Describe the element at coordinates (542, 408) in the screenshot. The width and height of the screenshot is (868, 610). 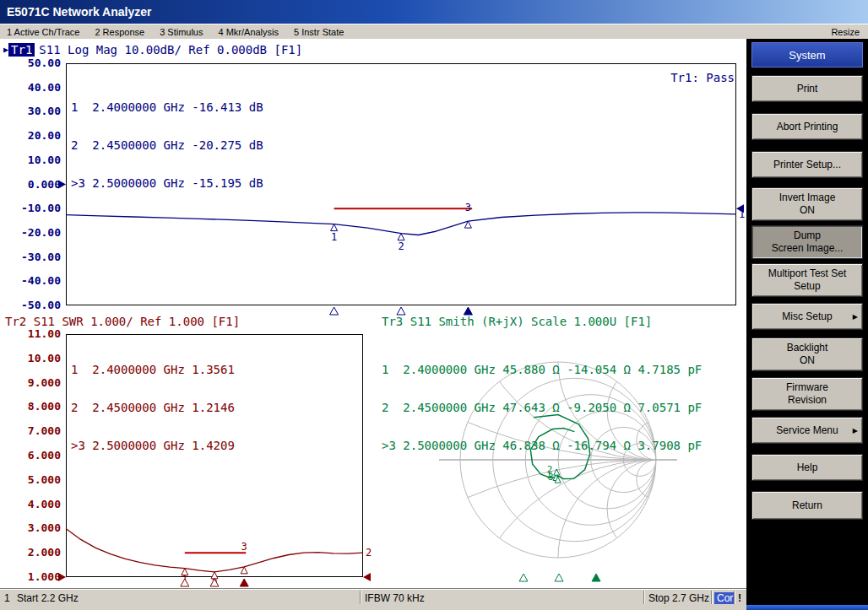
I see `tr3-marker-readout: 1 2.4000000 GHz 45.880 Ω -14.054 Ω 4.718…` at that location.